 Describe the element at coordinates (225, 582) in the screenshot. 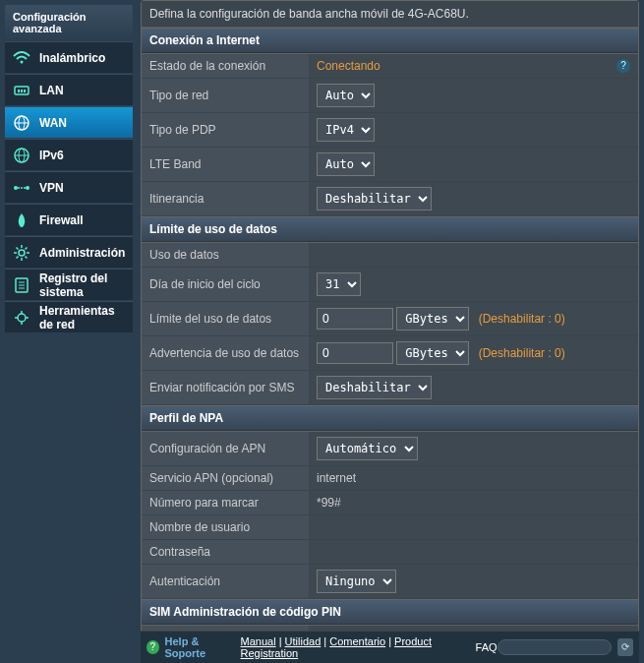

I see `row-label: Autenticación` at that location.